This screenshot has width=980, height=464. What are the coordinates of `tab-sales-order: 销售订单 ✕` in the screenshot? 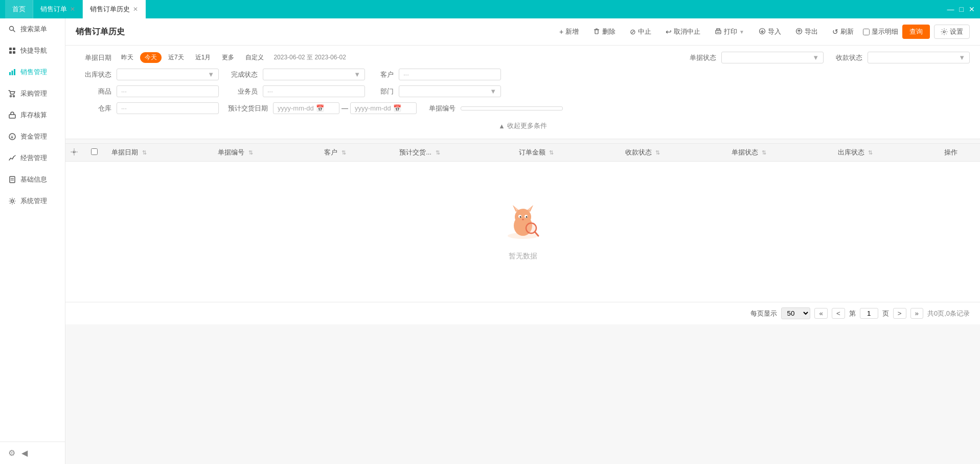 It's located at (58, 9).